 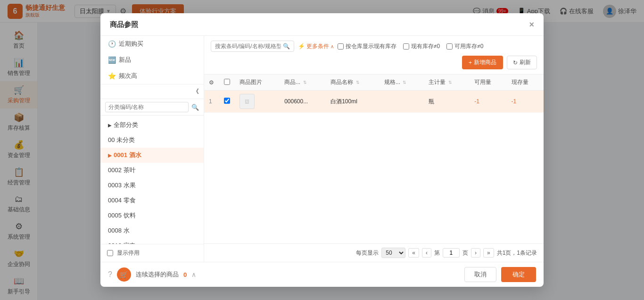 I want to click on check-warehouse-text: 按仓库显示现有库存, so click(x=371, y=46).